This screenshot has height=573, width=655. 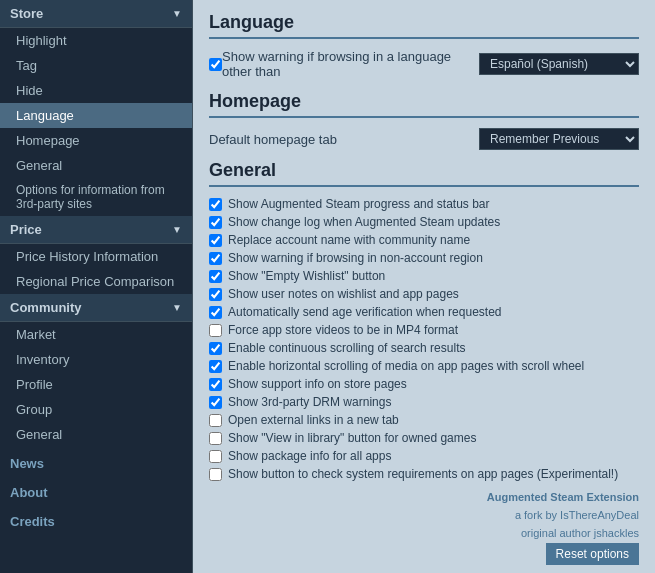 What do you see at coordinates (364, 222) in the screenshot?
I see `checkbox-label-1: Show change log when Augmented Steam upd…` at bounding box center [364, 222].